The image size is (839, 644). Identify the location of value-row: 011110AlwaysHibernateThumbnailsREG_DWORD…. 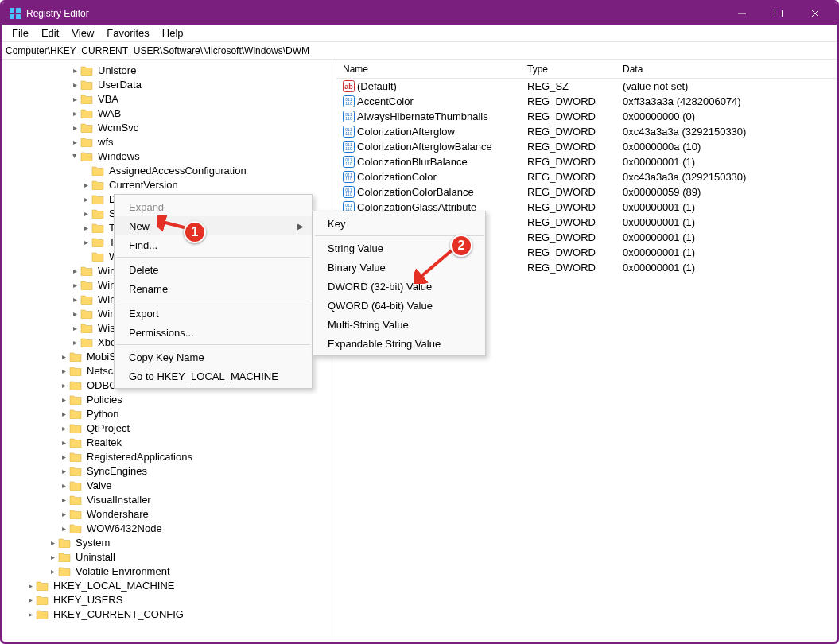
(587, 116).